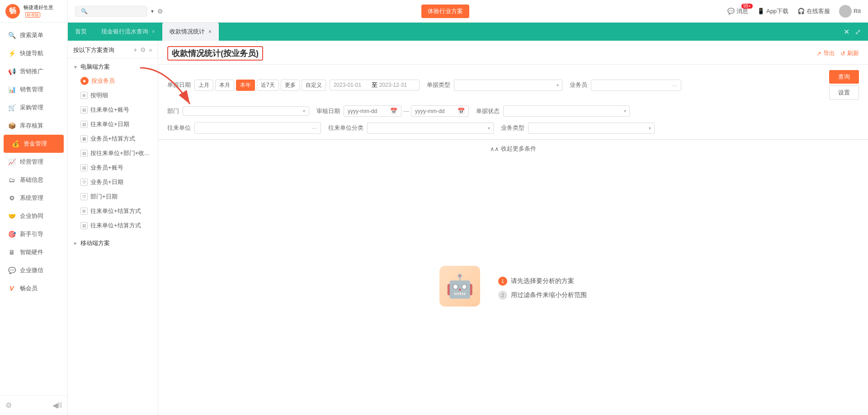 The height and width of the screenshot is (415, 868). What do you see at coordinates (33, 288) in the screenshot?
I see `sidebar-item-member: V 畅会员` at bounding box center [33, 288].